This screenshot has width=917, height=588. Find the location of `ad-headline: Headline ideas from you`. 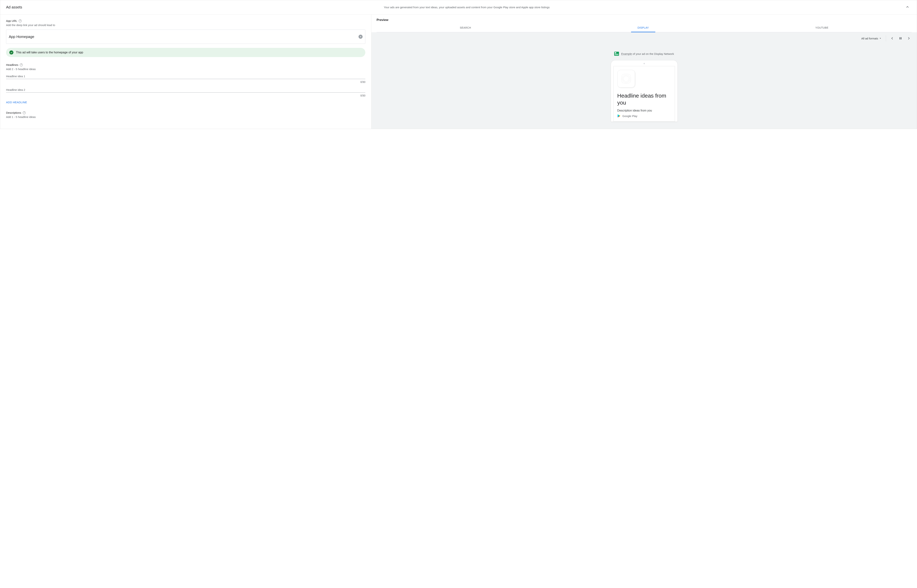

ad-headline: Headline ideas from you is located at coordinates (644, 99).